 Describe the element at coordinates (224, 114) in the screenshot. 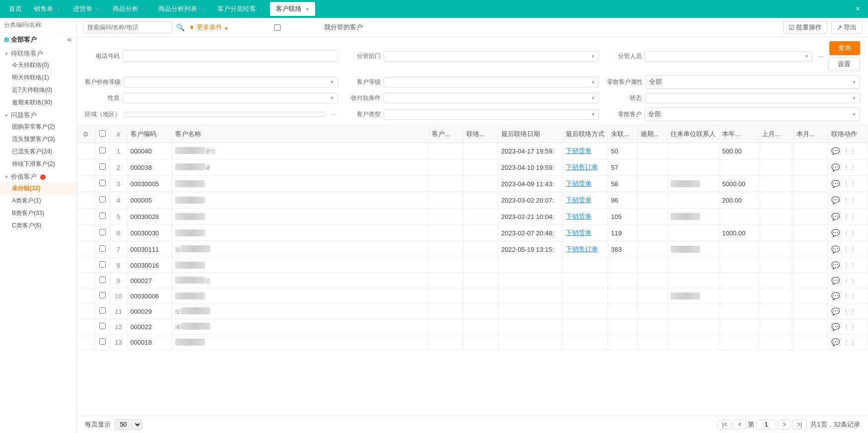

I see `filter-region-select` at that location.